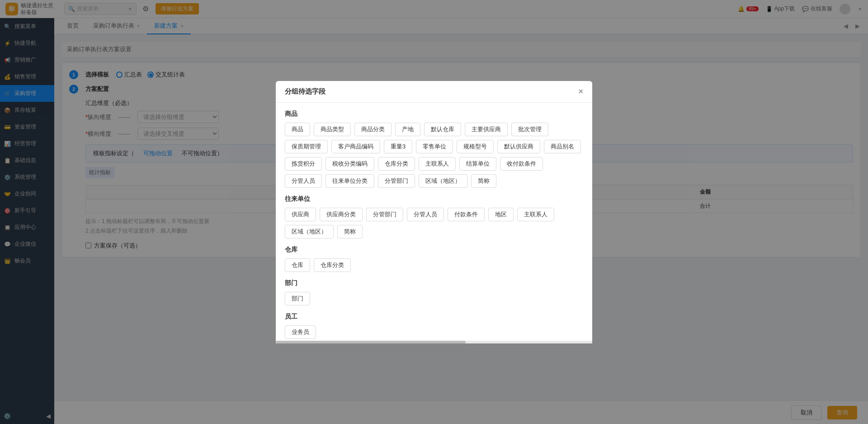 Image resolution: width=868 pixels, height=424 pixels. I want to click on field-tag: 结算单位, so click(478, 164).